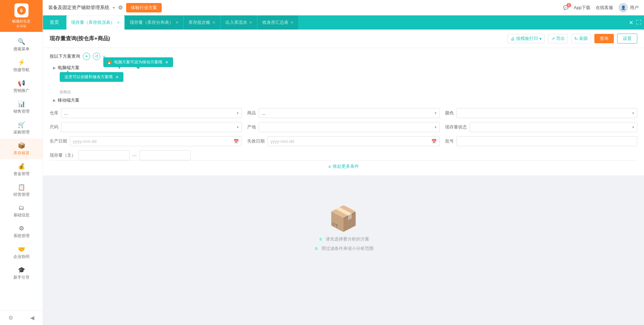  Describe the element at coordinates (214, 23) in the screenshot. I see `tab-close-batch-account: ✕` at that location.